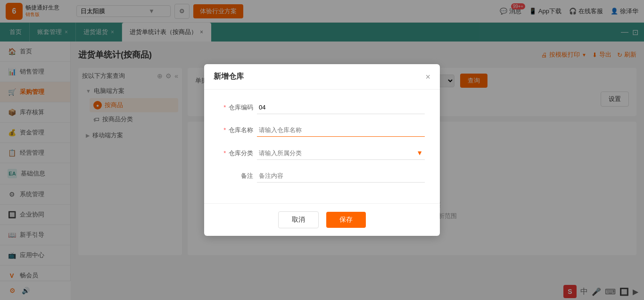  I want to click on category-label: * 仓库分类, so click(238, 153).